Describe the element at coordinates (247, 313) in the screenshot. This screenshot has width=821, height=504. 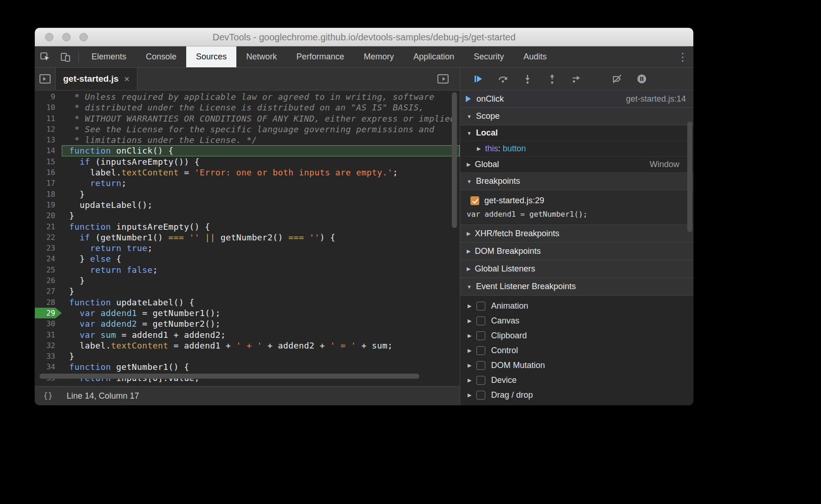
I see `code-line-29: 29 var addend1 = getNumber1();` at that location.